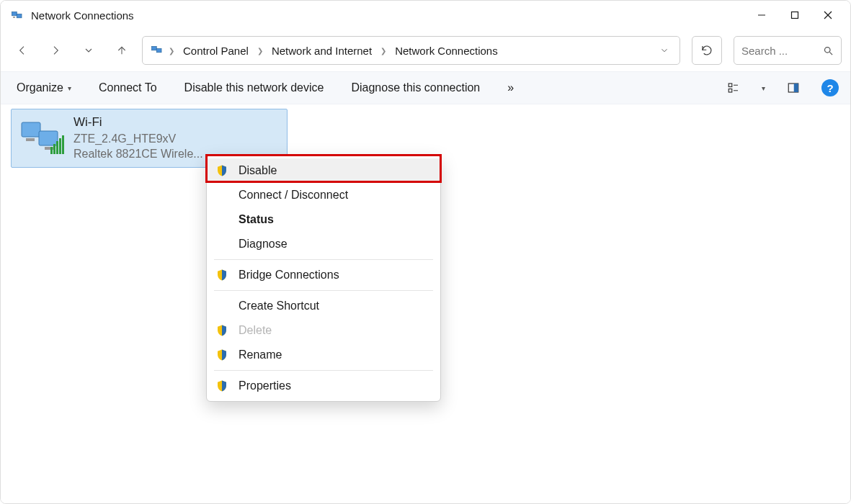 The image size is (851, 504). Describe the element at coordinates (138, 154) in the screenshot. I see `connection-adapter: Realtek 8821CE Wirele...` at that location.